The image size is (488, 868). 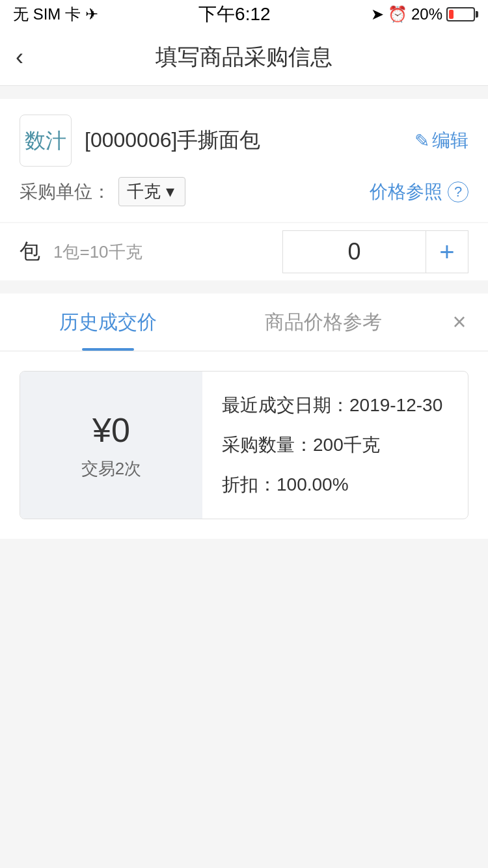 I want to click on chevron-down-icon: ▾, so click(x=170, y=191).